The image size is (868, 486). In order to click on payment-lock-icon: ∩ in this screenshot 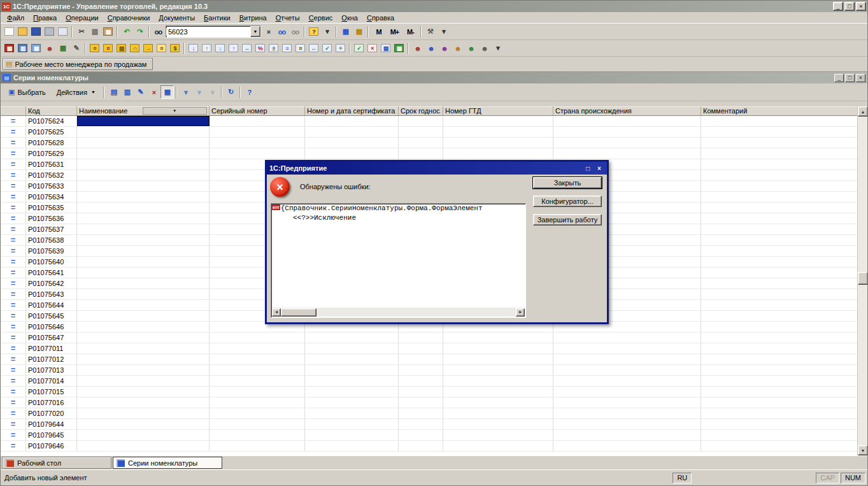, I will do `click(135, 48)`.